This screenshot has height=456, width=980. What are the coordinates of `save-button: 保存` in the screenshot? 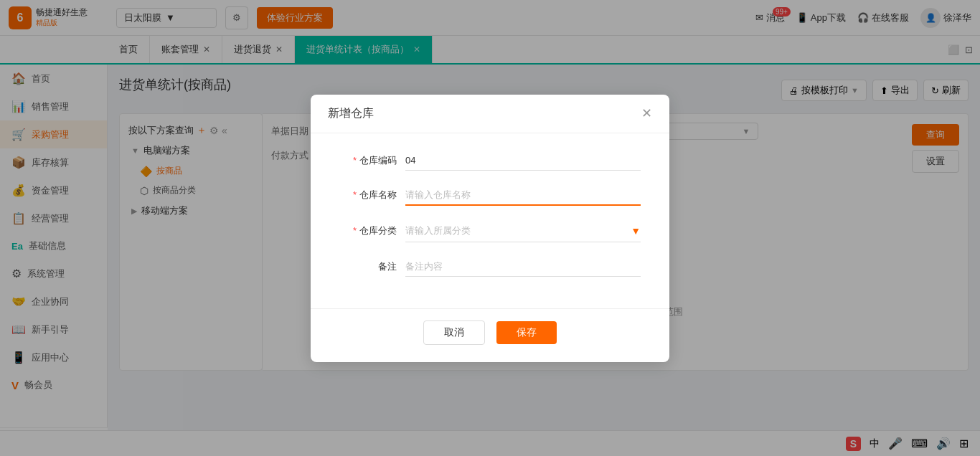 It's located at (527, 333).